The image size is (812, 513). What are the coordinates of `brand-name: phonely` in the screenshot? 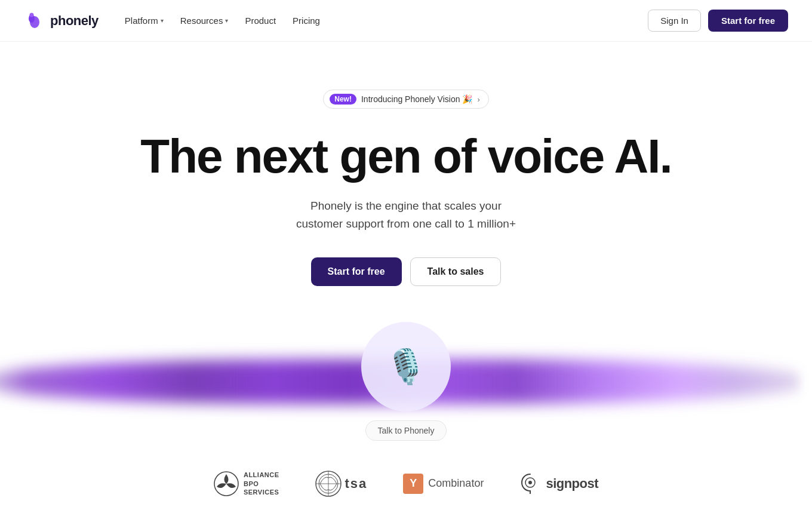 It's located at (74, 21).